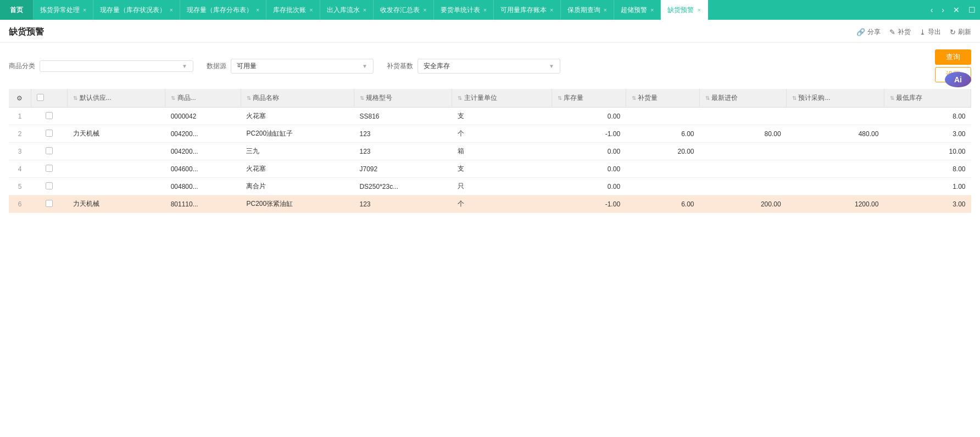  Describe the element at coordinates (956, 10) in the screenshot. I see `tab-restore-btn: ✕` at that location.